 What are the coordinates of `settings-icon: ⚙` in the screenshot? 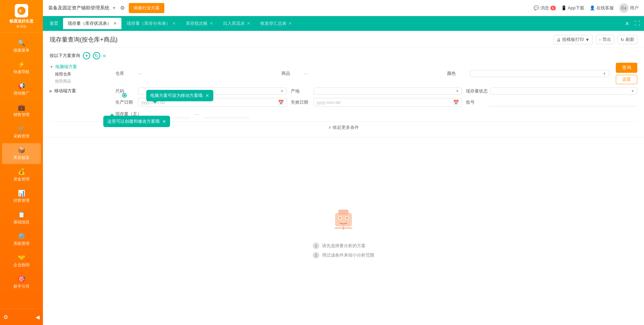 It's located at (122, 8).